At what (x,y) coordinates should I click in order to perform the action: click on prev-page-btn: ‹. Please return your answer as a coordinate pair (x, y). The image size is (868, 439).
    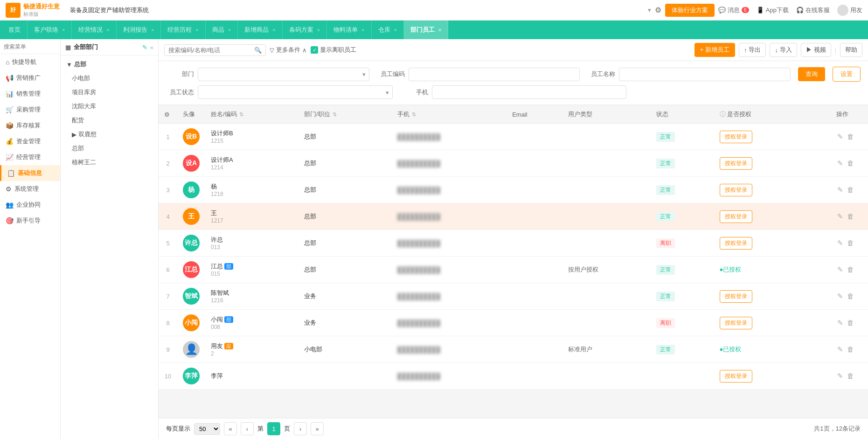
    Looking at the image, I should click on (247, 429).